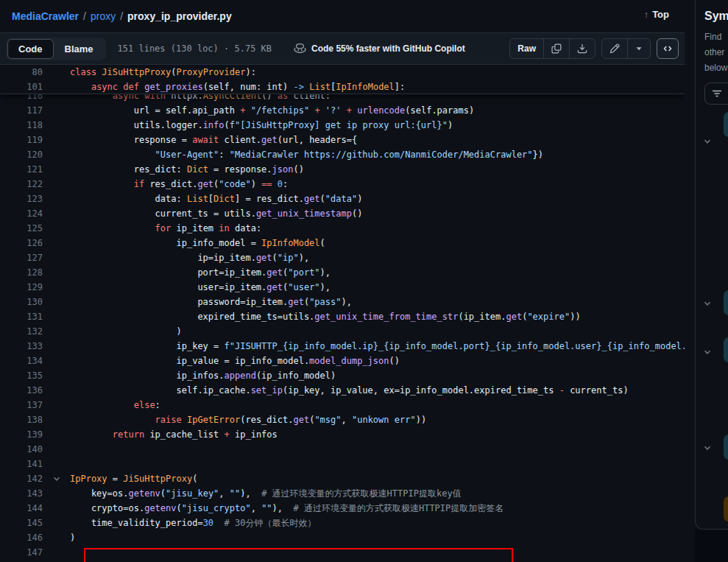 The width and height of the screenshot is (728, 562). What do you see at coordinates (21, 258) in the screenshot?
I see `line-number: 127` at bounding box center [21, 258].